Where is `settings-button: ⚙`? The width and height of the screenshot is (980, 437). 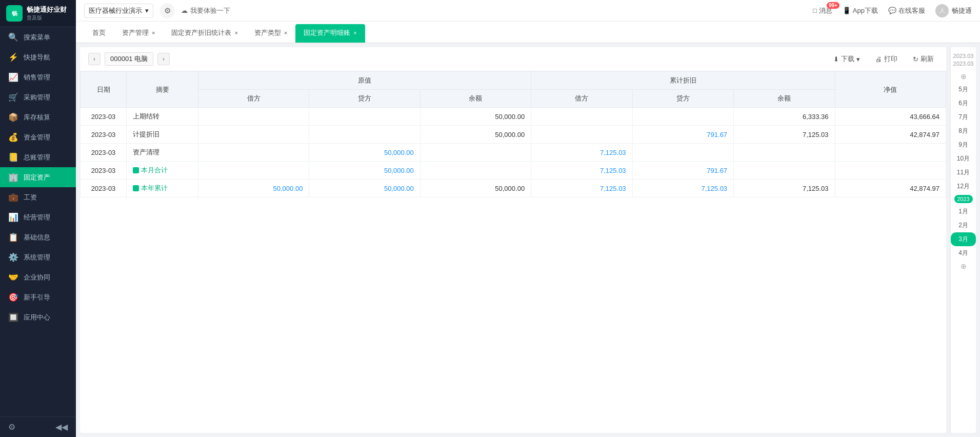 settings-button: ⚙ is located at coordinates (167, 11).